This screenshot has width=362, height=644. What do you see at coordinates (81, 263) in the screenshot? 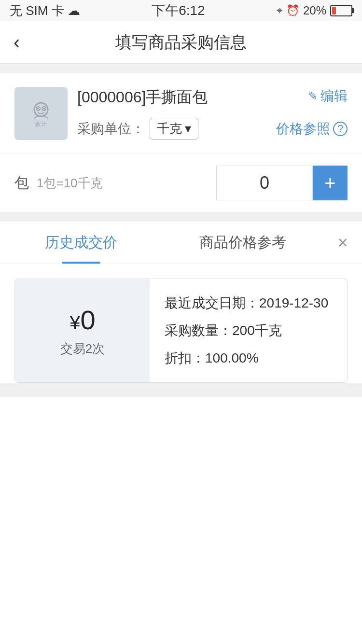
I see `tab-active-indicator` at bounding box center [81, 263].